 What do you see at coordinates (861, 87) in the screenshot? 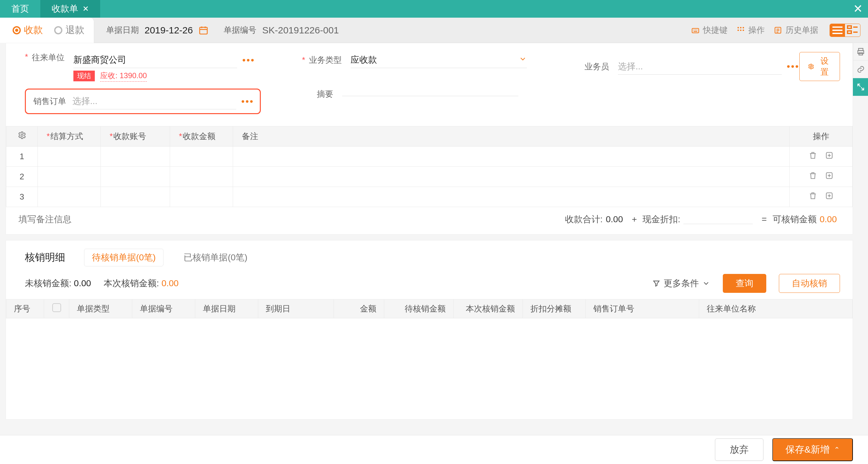
I see `rail-expand-button` at bounding box center [861, 87].